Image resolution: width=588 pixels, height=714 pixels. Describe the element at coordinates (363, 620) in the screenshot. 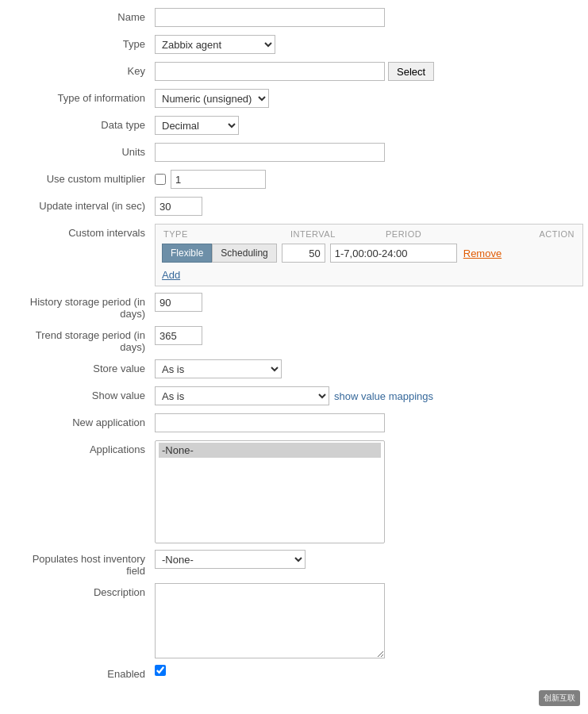

I see `description-control` at that location.